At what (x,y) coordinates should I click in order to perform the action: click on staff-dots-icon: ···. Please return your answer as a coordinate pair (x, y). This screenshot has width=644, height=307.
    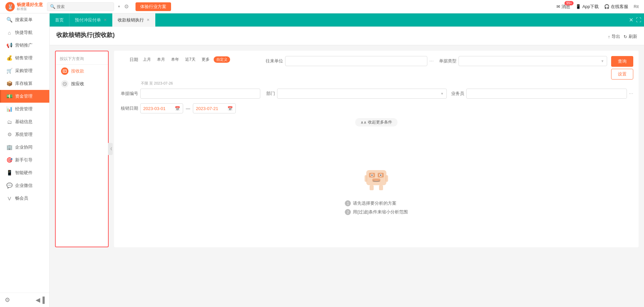
    Looking at the image, I should click on (631, 94).